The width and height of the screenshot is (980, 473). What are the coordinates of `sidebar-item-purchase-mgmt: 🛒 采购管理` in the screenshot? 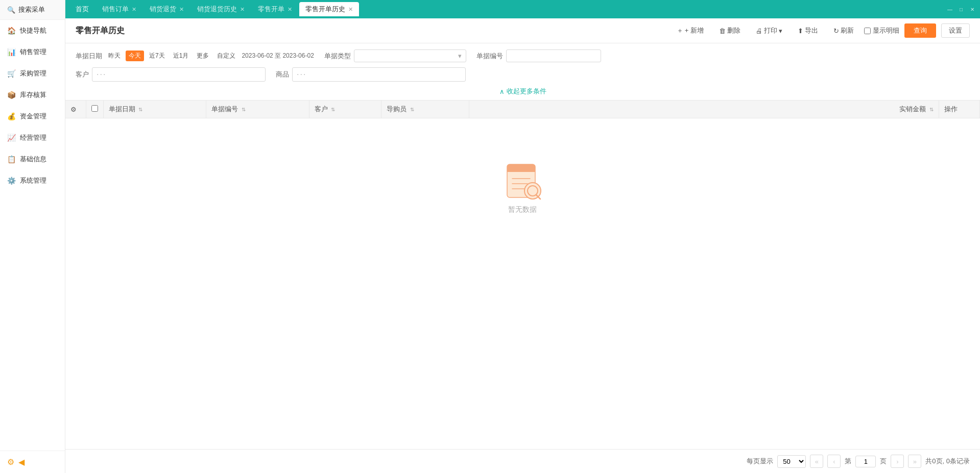 It's located at (33, 73).